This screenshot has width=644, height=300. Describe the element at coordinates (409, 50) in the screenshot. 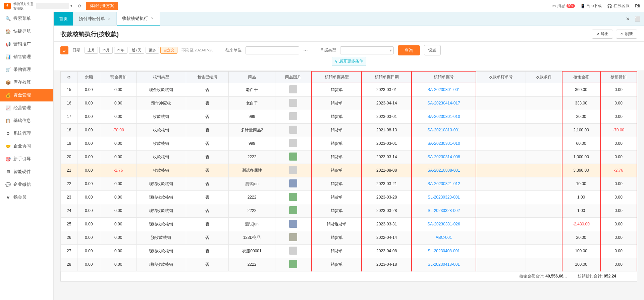

I see `query-btn: 查询` at that location.